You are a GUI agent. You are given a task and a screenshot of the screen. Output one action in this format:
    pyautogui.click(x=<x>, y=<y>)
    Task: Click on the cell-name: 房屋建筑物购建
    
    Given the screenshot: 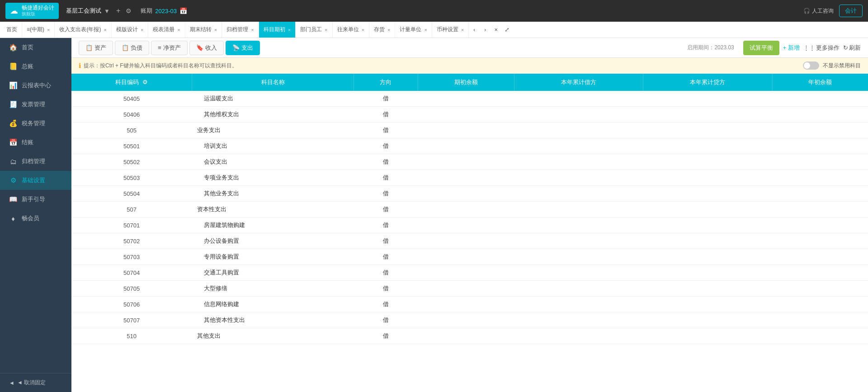 What is the action you would take?
    pyautogui.click(x=273, y=225)
    